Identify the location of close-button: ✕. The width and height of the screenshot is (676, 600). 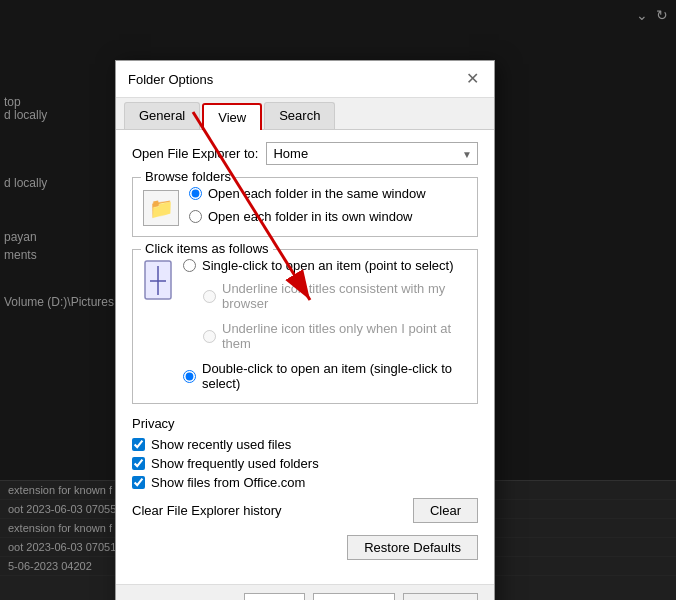
(472, 79).